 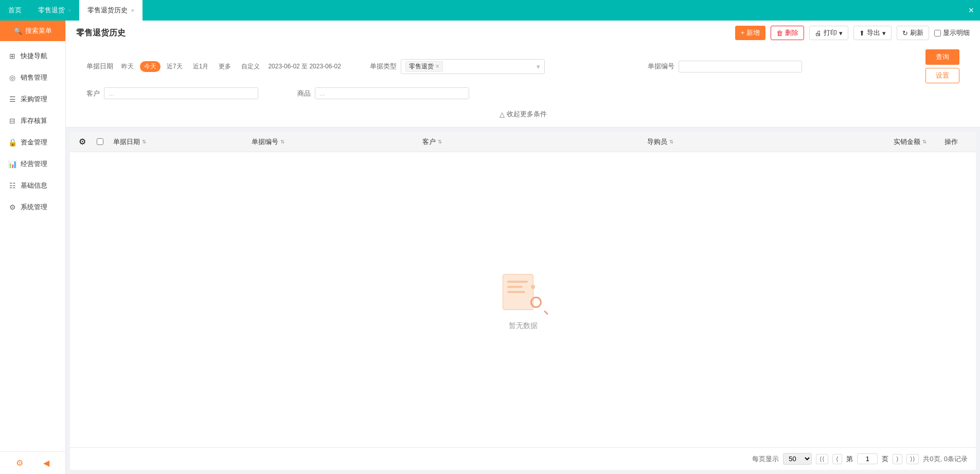 I want to click on page-title: 零售退货历史, so click(x=101, y=33).